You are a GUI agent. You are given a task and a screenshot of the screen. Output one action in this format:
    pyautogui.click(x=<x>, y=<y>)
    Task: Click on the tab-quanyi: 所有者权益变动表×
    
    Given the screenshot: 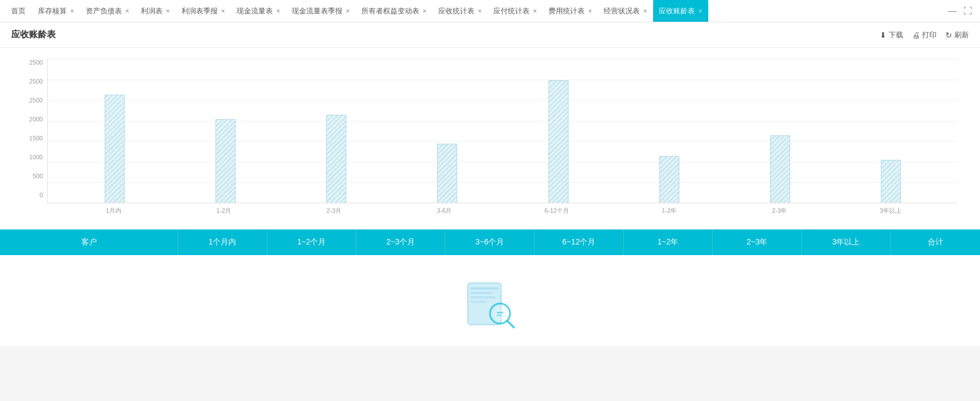 What is the action you would take?
    pyautogui.click(x=394, y=11)
    